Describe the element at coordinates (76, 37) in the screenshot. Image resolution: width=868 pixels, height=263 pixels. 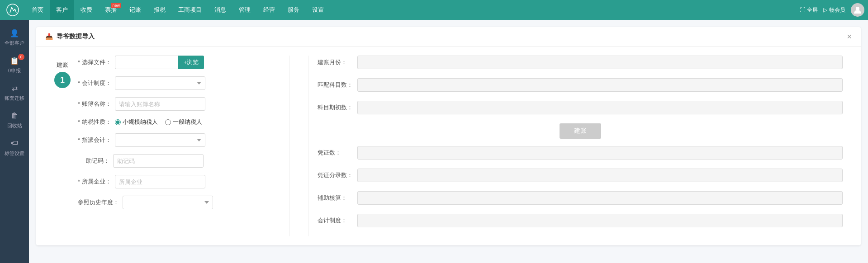
I see `dialog-title-text: 导爷数据导入` at that location.